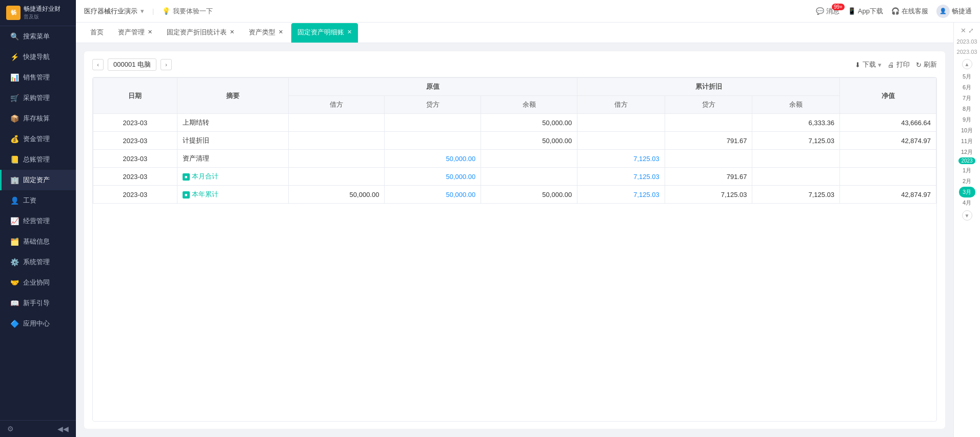  I want to click on sidebar-item-label: 库存核算, so click(36, 118).